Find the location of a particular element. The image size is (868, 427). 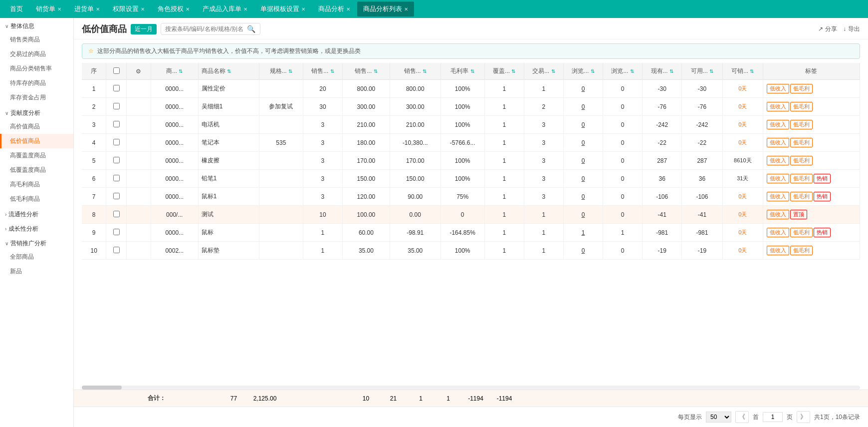

th-sale-amt: 销售... ⇅ is located at coordinates (366, 71).